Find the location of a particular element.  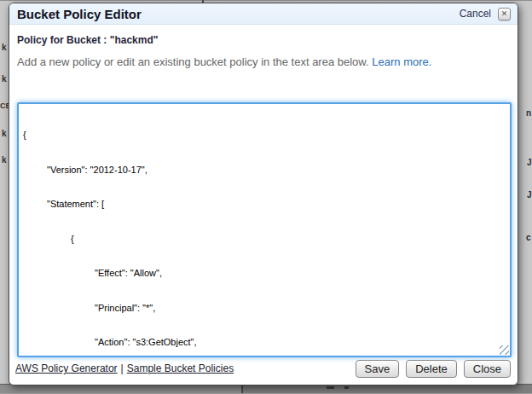

save-button: Save is located at coordinates (378, 368).